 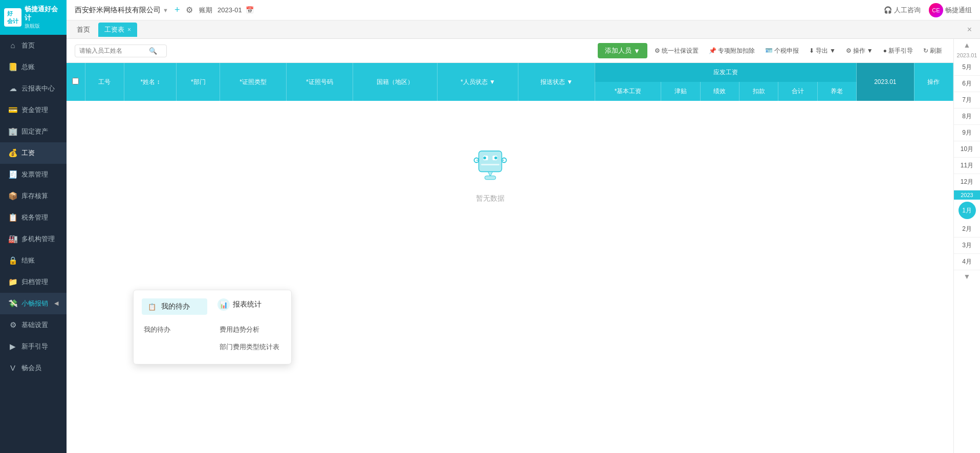 What do you see at coordinates (122, 10) in the screenshot?
I see `company-selector: 西安虾米网络科技有限公司 ▼` at bounding box center [122, 10].